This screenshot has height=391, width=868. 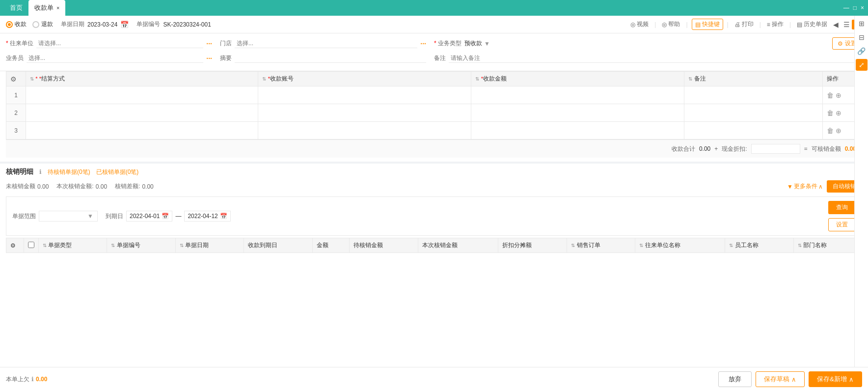 I want to click on hx-th-current-hx: 本次核销金额, so click(x=458, y=246).